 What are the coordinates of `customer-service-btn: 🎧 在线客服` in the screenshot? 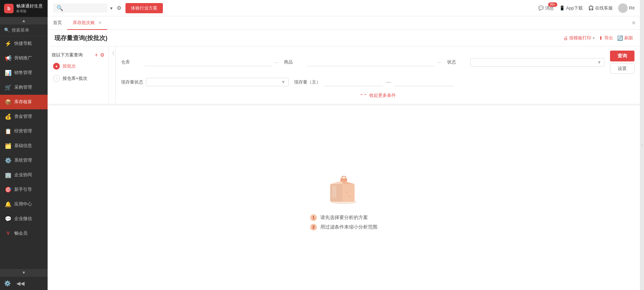 It's located at (600, 8).